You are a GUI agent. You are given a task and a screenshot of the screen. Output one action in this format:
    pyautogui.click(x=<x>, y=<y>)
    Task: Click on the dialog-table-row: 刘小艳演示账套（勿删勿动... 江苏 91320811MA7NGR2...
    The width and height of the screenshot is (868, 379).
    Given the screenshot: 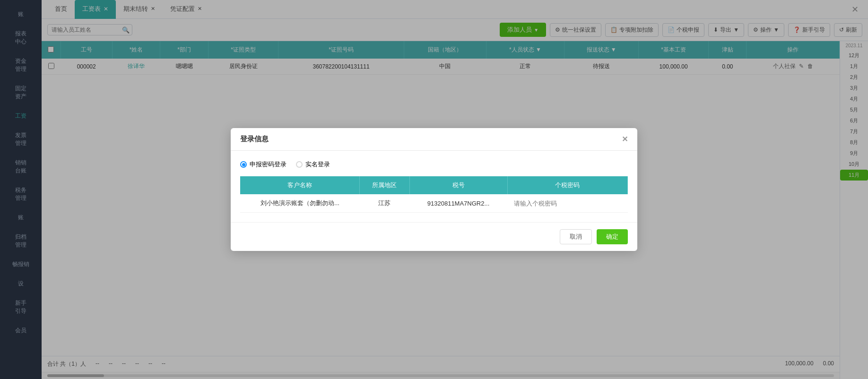 What is the action you would take?
    pyautogui.click(x=434, y=203)
    